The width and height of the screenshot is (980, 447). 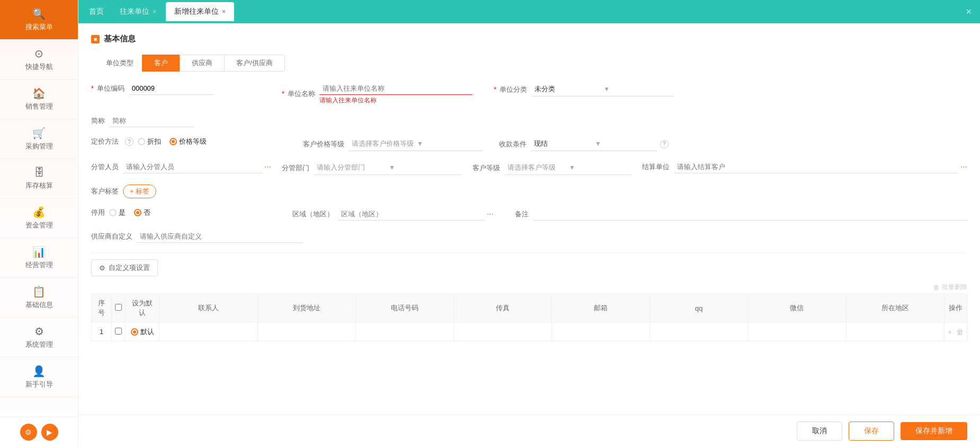 What do you see at coordinates (105, 191) in the screenshot?
I see `tag-label: 客户标签` at bounding box center [105, 191].